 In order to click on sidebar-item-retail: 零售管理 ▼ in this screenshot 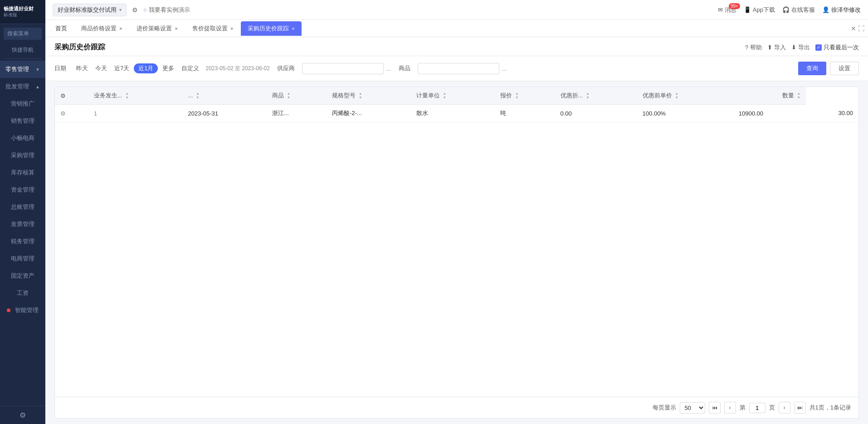, I will do `click(23, 69)`.